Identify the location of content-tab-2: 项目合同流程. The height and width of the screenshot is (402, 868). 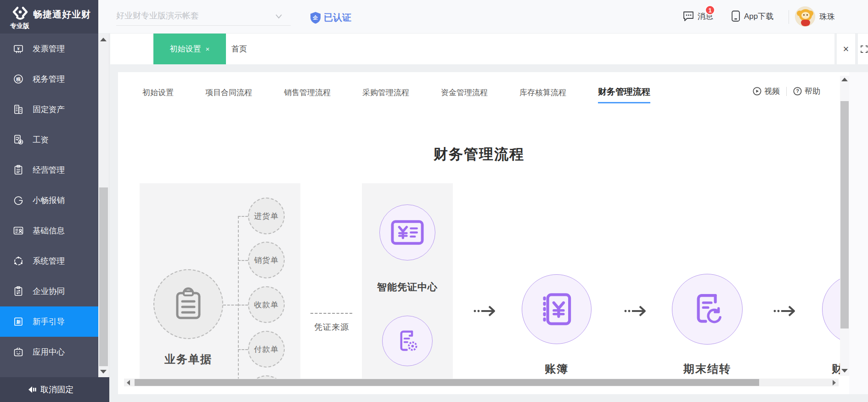
(229, 96).